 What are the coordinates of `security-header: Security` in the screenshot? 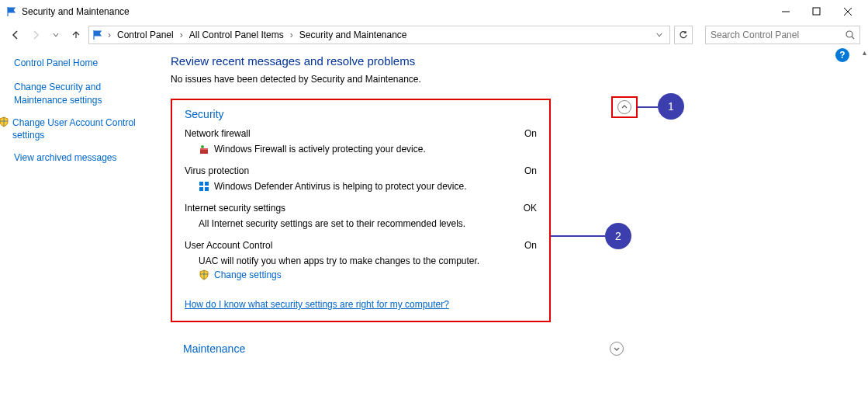 It's located at (361, 114).